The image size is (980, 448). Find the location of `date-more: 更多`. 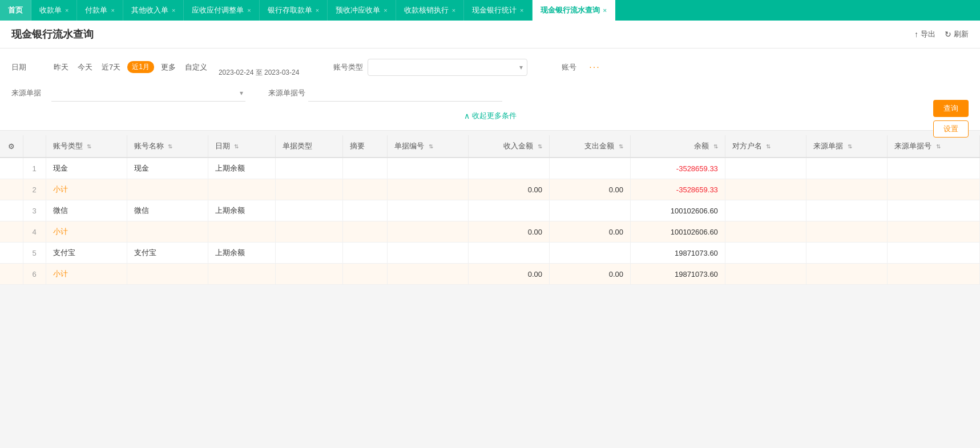

date-more: 更多 is located at coordinates (168, 67).